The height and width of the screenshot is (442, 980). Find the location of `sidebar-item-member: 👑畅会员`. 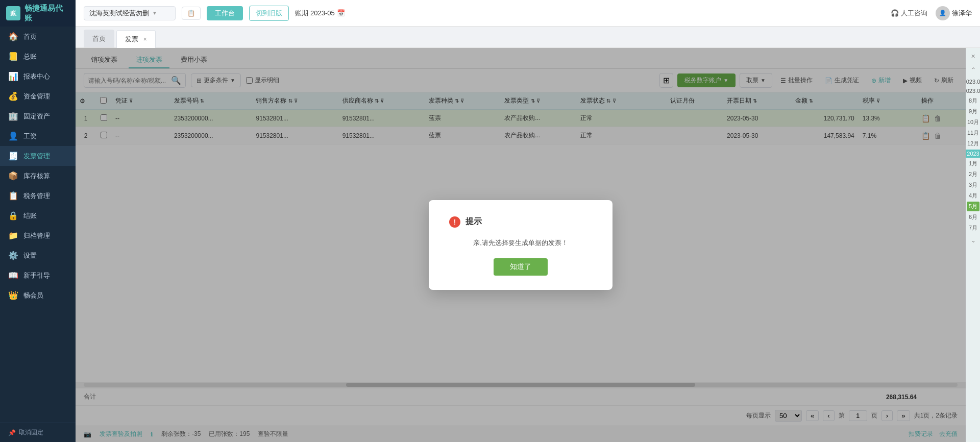

sidebar-item-member: 👑畅会员 is located at coordinates (38, 295).